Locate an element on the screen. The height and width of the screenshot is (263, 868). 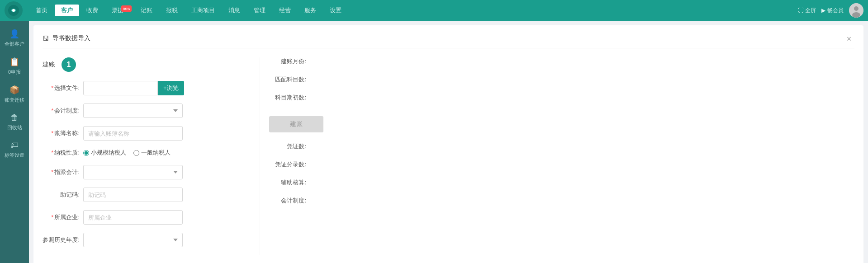
subject-init-row: 科目期初数: is located at coordinates (562, 98).